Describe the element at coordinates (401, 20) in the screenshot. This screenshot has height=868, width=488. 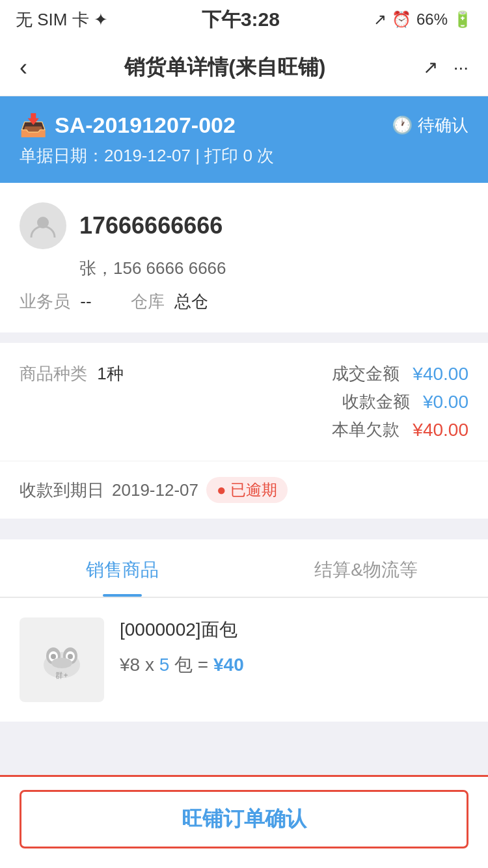
I see `alarm-icon: ⏰` at that location.